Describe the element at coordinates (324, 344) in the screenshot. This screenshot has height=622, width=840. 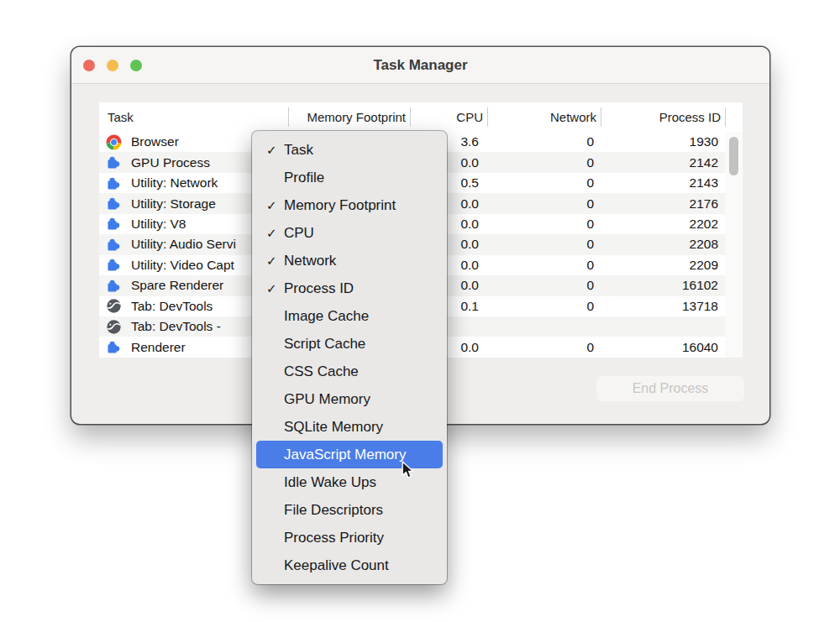
I see `menu-item-label: Script Cache` at that location.